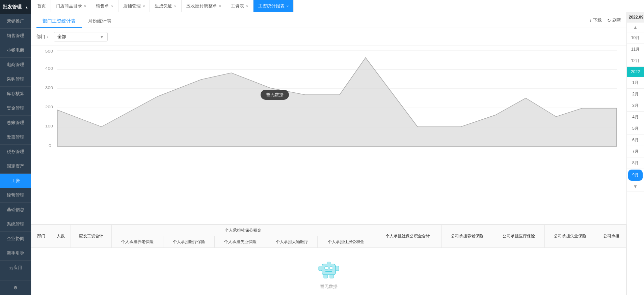 The height and width of the screenshot is (295, 644). I want to click on date-month-item: 5月, so click(635, 129).